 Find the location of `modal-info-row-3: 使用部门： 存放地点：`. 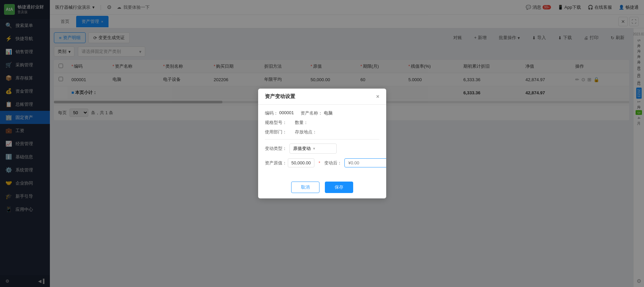

modal-info-row-3: 使用部门： 存放地点： is located at coordinates (322, 132).